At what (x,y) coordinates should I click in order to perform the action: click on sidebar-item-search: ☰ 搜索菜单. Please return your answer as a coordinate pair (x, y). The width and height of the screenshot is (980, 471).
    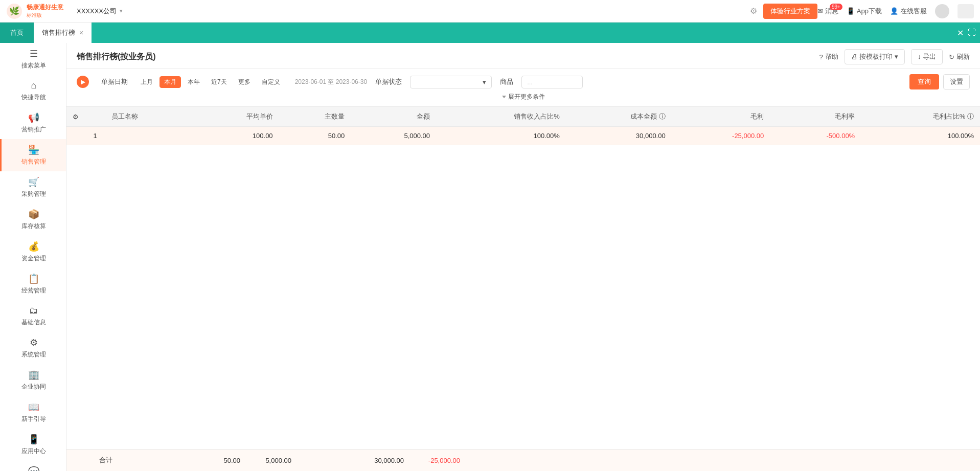
    Looking at the image, I should click on (33, 59).